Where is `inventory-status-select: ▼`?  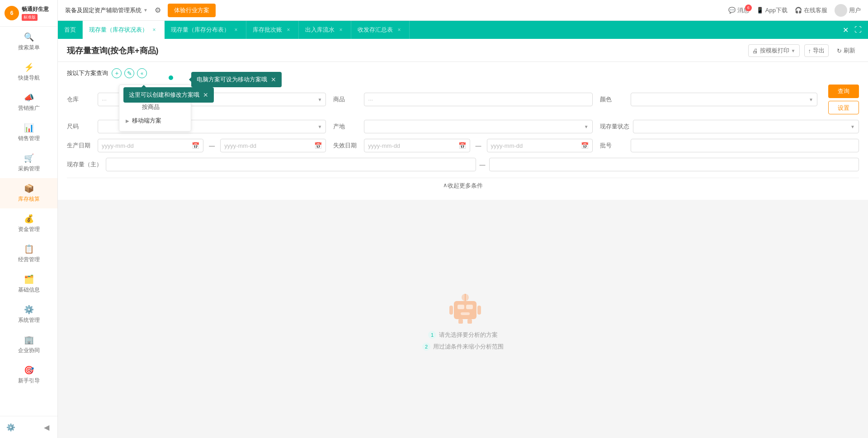
inventory-status-select: ▼ is located at coordinates (746, 127).